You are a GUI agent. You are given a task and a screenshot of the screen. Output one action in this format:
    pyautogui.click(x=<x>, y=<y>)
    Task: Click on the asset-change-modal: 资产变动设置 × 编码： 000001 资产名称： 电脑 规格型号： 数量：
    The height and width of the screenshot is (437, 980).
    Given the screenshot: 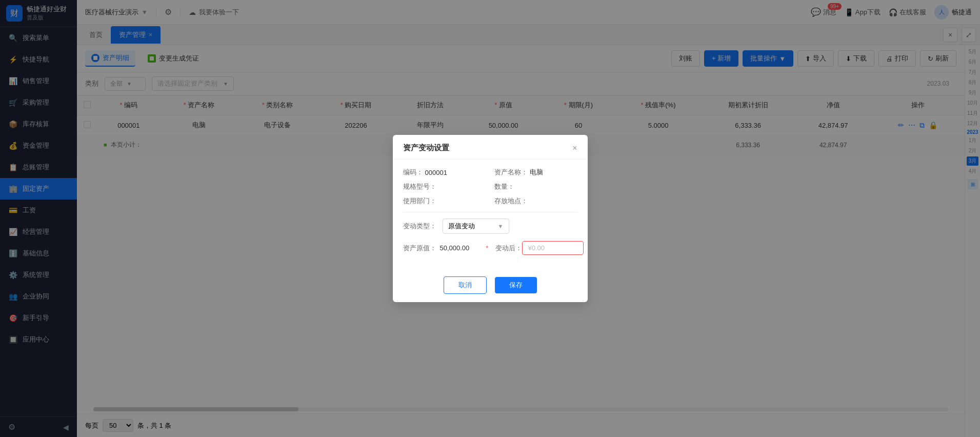 What is the action you would take?
    pyautogui.click(x=490, y=218)
    